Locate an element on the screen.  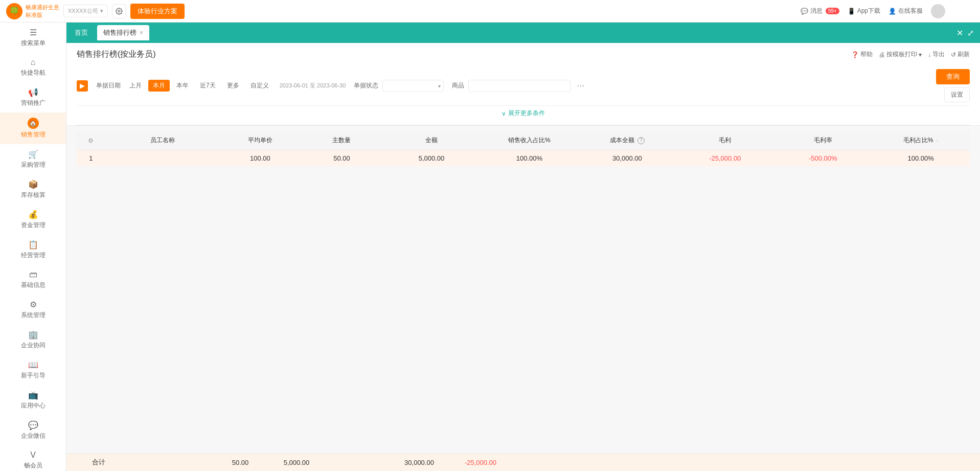
date-tab-custom: 自定义 is located at coordinates (260, 86).